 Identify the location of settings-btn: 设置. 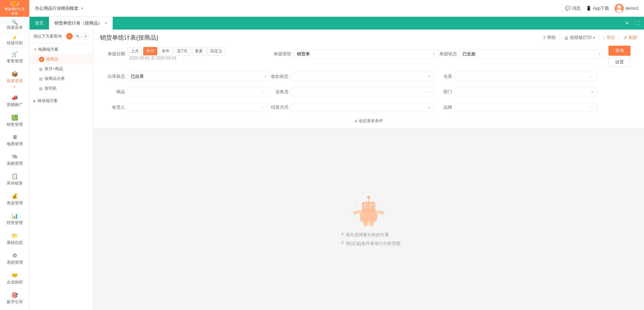
(620, 62).